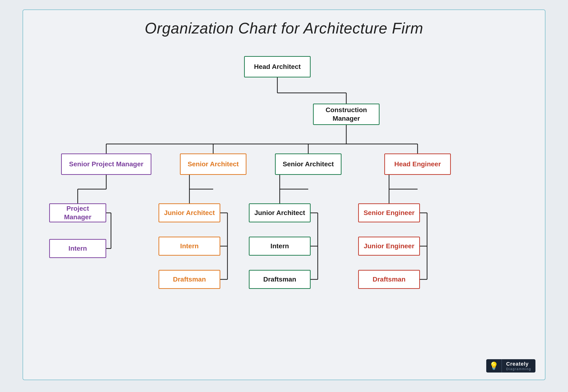  I want to click on construction-manager-node: Construction Manager, so click(346, 114).